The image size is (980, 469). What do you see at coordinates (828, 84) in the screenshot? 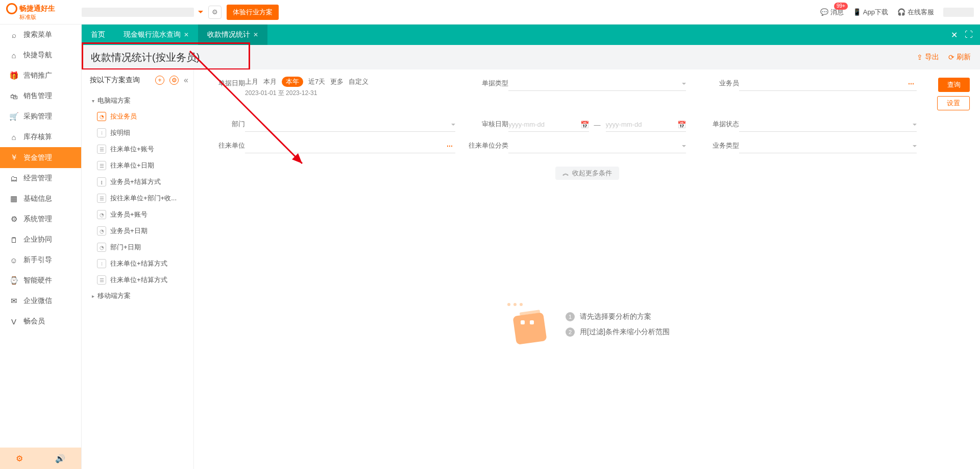
I see `salesman-select: ⋯` at bounding box center [828, 84].